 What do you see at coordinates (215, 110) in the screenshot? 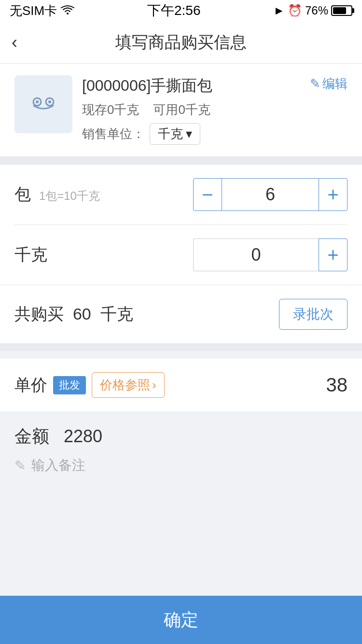
I see `product-stock: 现存0千克 可用0千克` at bounding box center [215, 110].